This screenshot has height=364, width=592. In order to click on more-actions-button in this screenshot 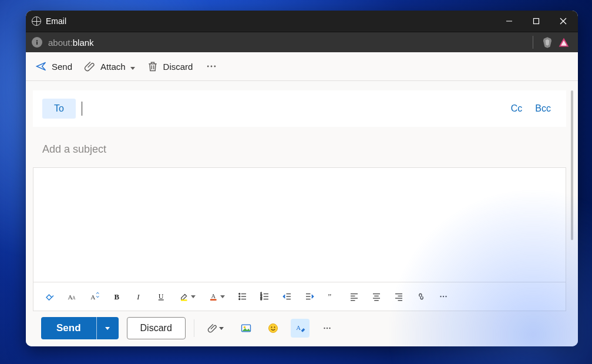, I will do `click(211, 66)`.